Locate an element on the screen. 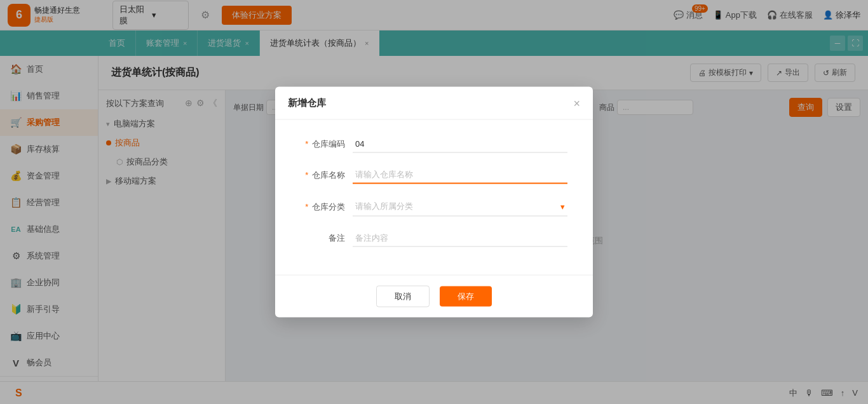 This screenshot has width=868, height=404. code-input is located at coordinates (460, 144).